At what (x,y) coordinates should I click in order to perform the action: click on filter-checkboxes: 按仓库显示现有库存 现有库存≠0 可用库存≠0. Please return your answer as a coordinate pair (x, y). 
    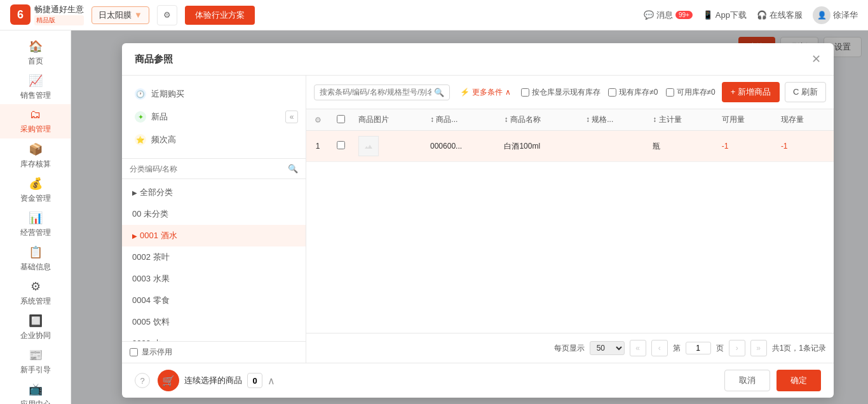
    Looking at the image, I should click on (618, 93).